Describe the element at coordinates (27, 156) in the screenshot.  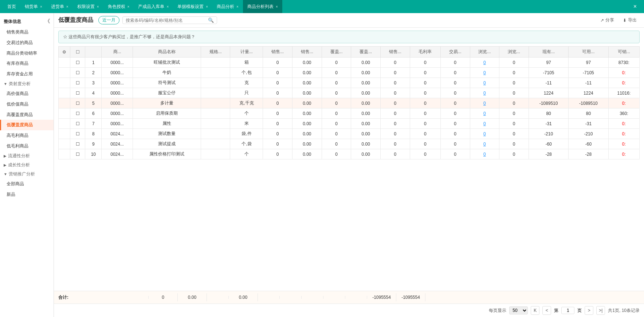
I see `sidebar-group-liquidity: ▶ 流通性分析` at that location.